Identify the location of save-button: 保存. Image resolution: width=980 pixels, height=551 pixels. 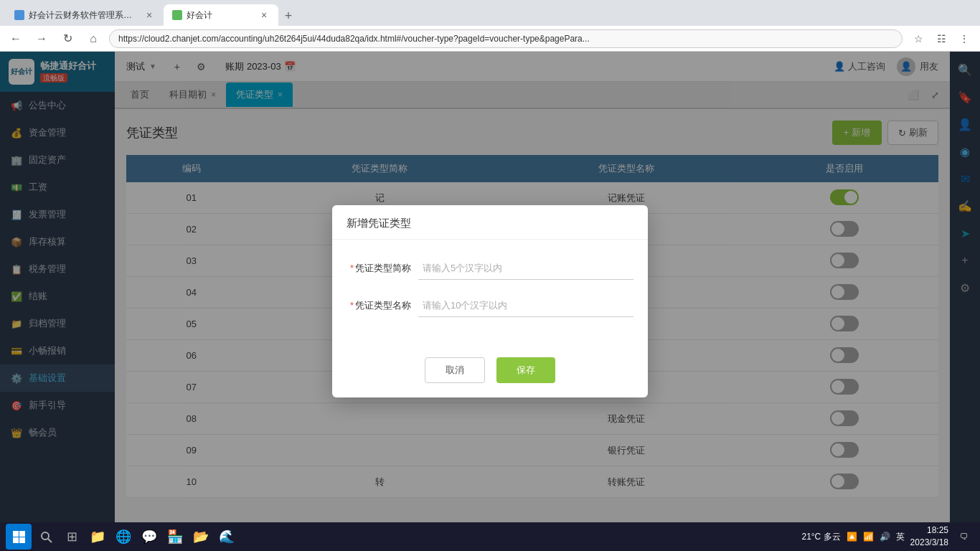
(526, 370).